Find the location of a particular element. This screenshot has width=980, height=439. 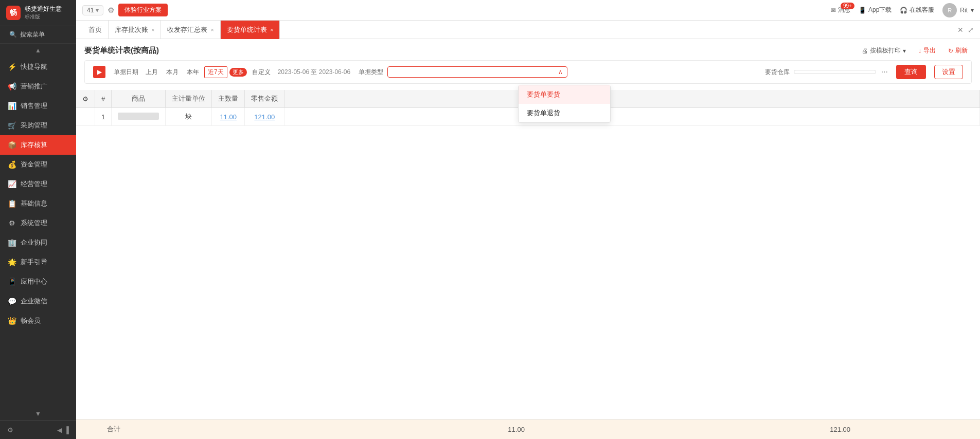

online-service-btn: 🎧 在线客服 is located at coordinates (917, 10).